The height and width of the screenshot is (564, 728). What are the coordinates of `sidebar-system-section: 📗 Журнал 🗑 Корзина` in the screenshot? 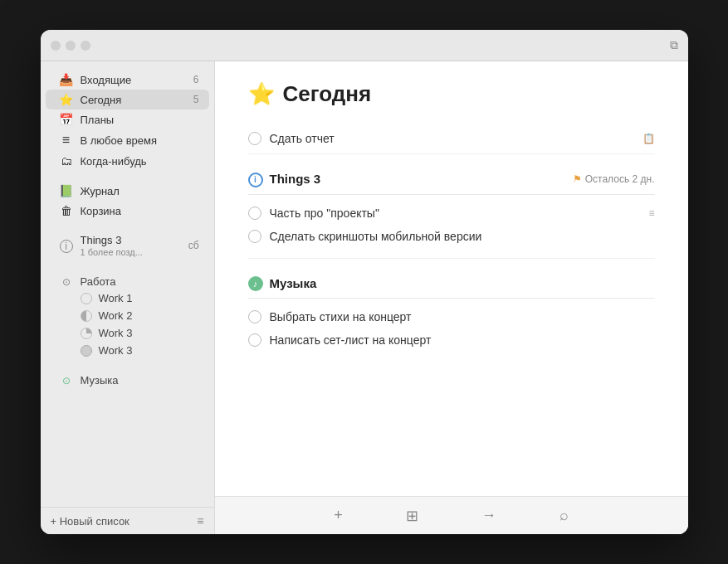 It's located at (128, 201).